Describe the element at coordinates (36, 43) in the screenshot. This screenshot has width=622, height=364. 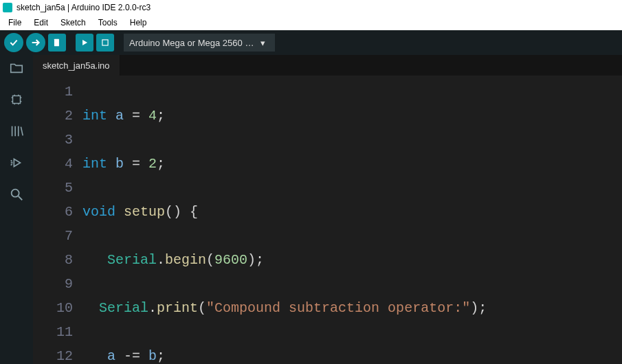
I see `upload-button` at that location.